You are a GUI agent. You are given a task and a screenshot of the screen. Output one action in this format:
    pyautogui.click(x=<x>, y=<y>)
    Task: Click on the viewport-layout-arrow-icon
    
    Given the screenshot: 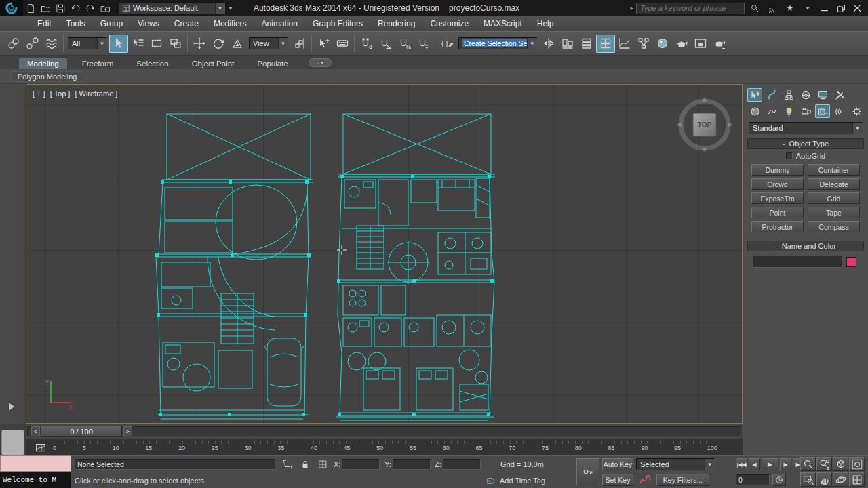 What is the action you would take?
    pyautogui.click(x=12, y=407)
    